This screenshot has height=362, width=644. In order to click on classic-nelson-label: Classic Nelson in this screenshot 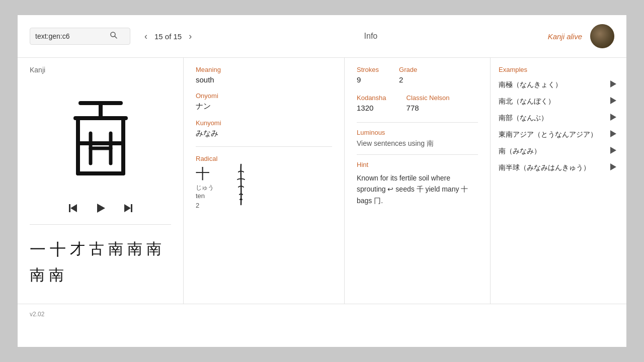, I will do `click(428, 98)`.